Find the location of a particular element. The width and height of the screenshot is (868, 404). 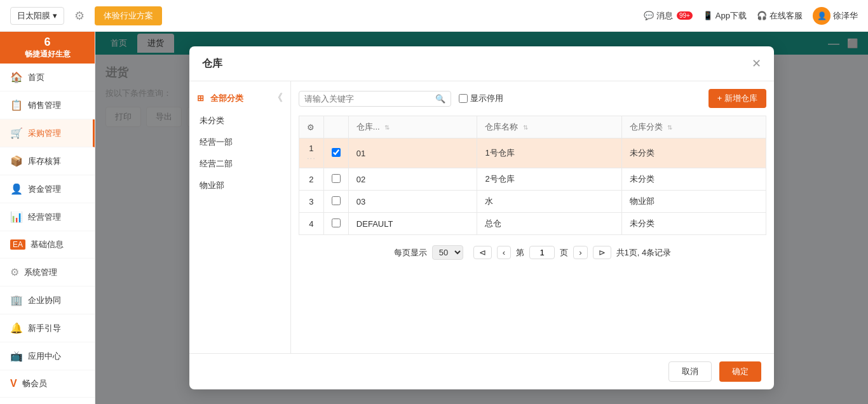

row-code: 02 is located at coordinates (413, 179).